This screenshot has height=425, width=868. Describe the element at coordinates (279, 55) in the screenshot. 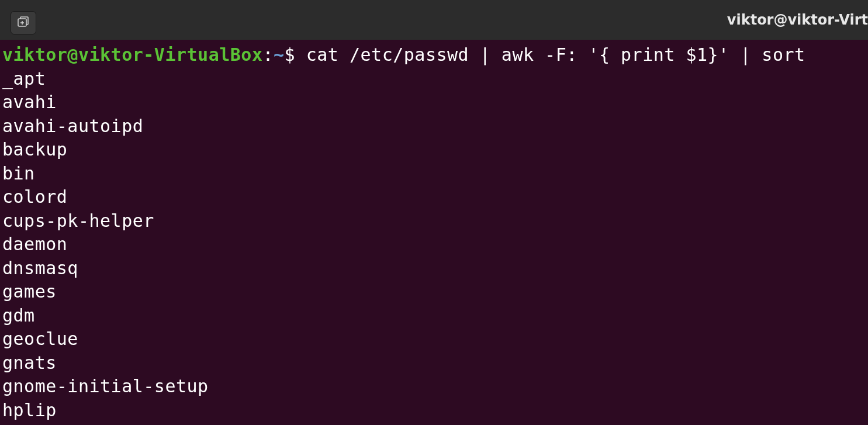

I see `prompt-cwd: ~` at that location.